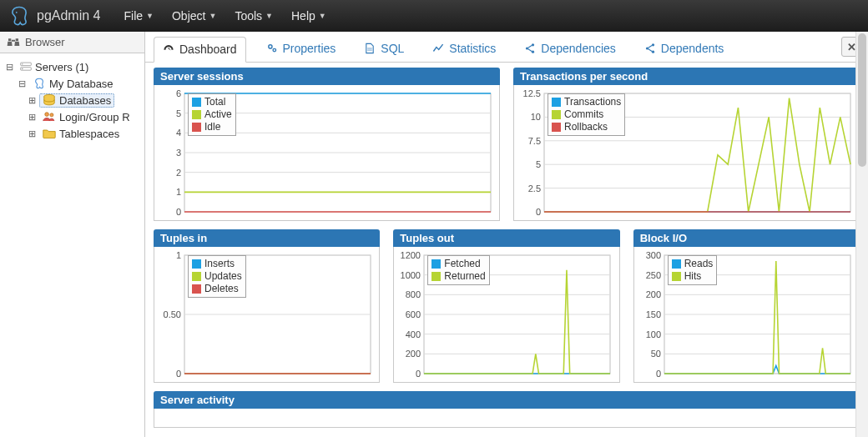 The height and width of the screenshot is (437, 868). What do you see at coordinates (686, 153) in the screenshot?
I see `chart-tps: 02.557.51012.5TransactionsCommitsRollbac…` at bounding box center [686, 153].